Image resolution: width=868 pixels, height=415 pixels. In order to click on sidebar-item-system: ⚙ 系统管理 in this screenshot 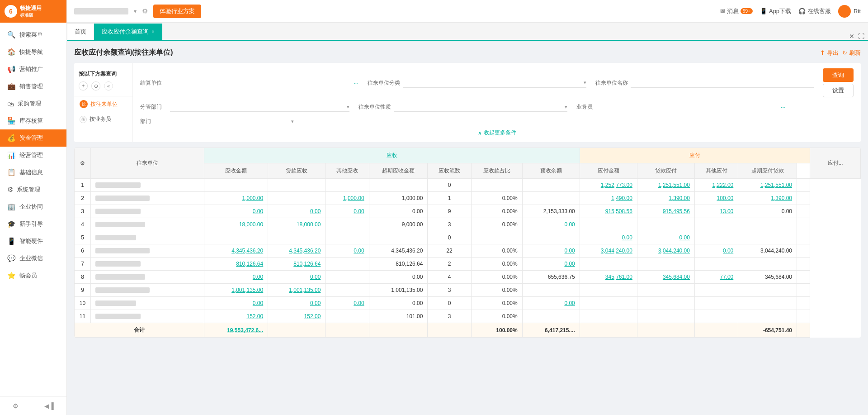, I will do `click(33, 190)`.